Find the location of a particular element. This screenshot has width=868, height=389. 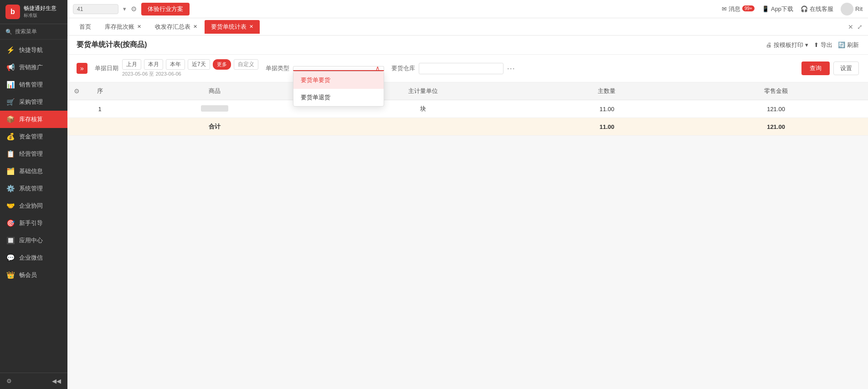

sidebar-item-enterprise: 🤝 企业协同 is located at coordinates (34, 206).